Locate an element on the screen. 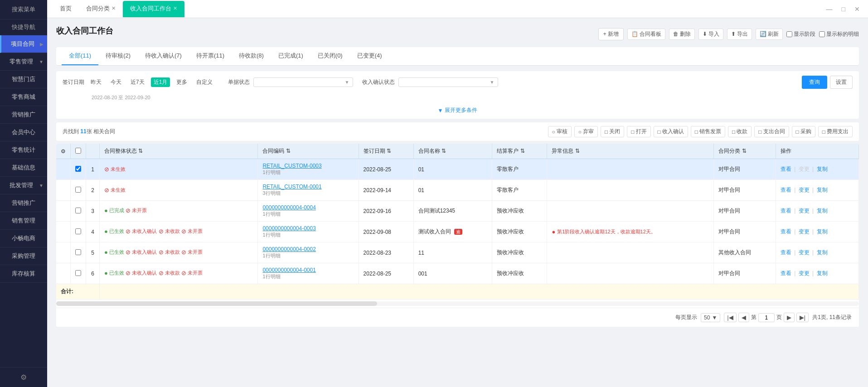 The width and height of the screenshot is (868, 387). row3-view-btn: 查看 is located at coordinates (786, 211).